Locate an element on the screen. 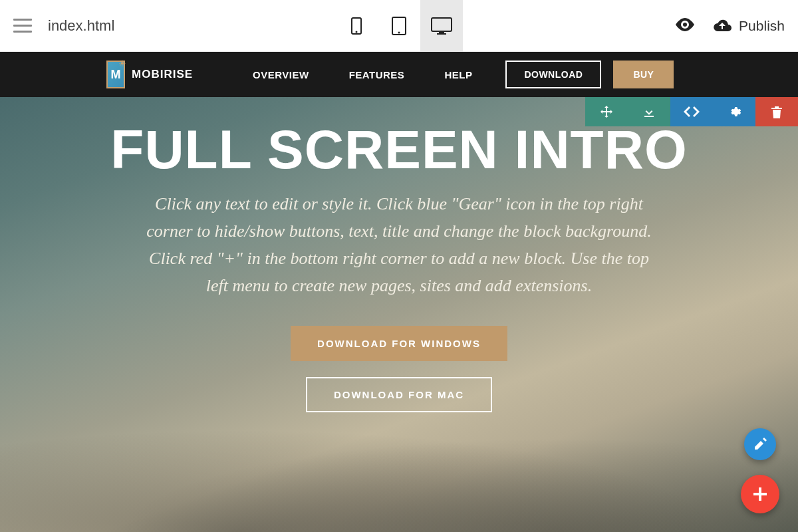  move-block-icon is located at coordinates (606, 112).